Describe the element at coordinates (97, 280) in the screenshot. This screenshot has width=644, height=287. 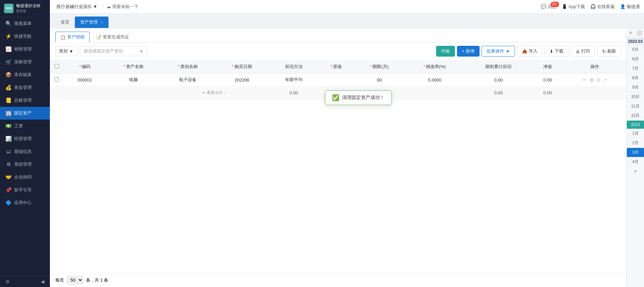
I see `total-label: 条，共 1 条` at that location.